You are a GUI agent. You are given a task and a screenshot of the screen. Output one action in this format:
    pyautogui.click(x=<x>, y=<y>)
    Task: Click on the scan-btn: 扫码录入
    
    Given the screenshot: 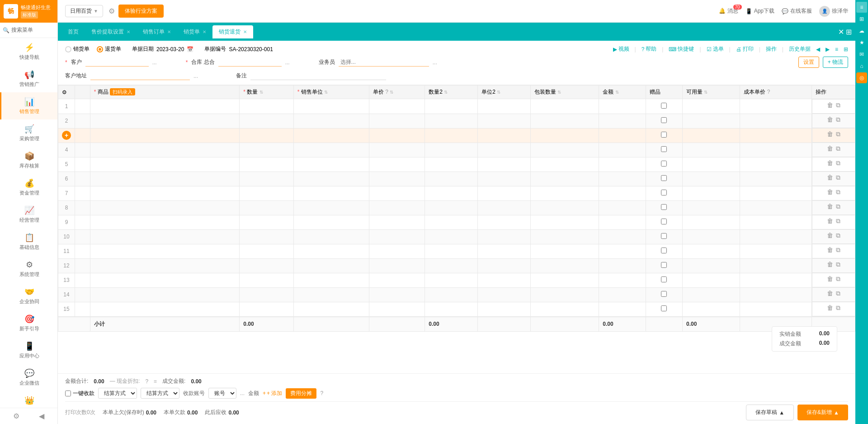 What is the action you would take?
    pyautogui.click(x=123, y=92)
    